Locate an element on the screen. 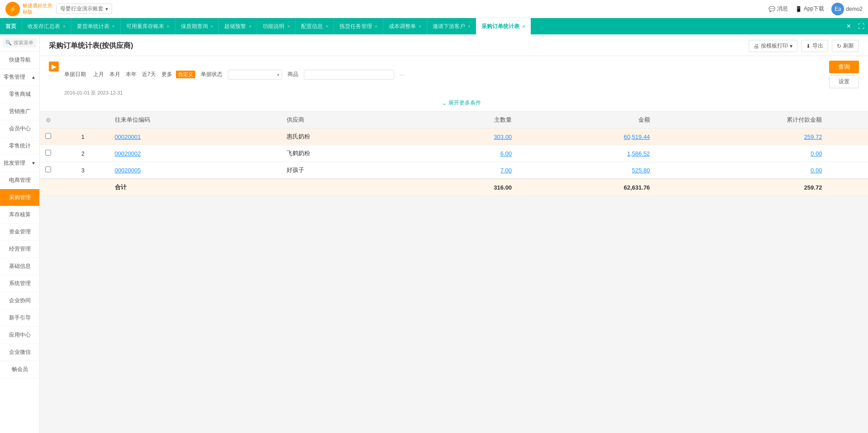 Image resolution: width=868 pixels, height=433 pixels. sidebar-item-app-center: 应用中心 is located at coordinates (20, 335).